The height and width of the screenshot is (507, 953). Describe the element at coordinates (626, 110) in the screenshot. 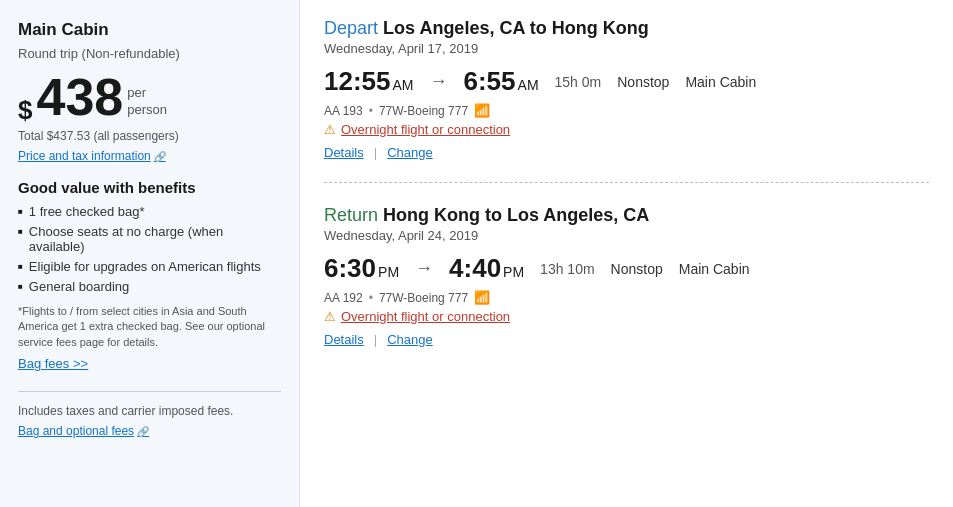

I see `depart-flight-info: AA 193 • 77W-Boeing 777 📶` at that location.